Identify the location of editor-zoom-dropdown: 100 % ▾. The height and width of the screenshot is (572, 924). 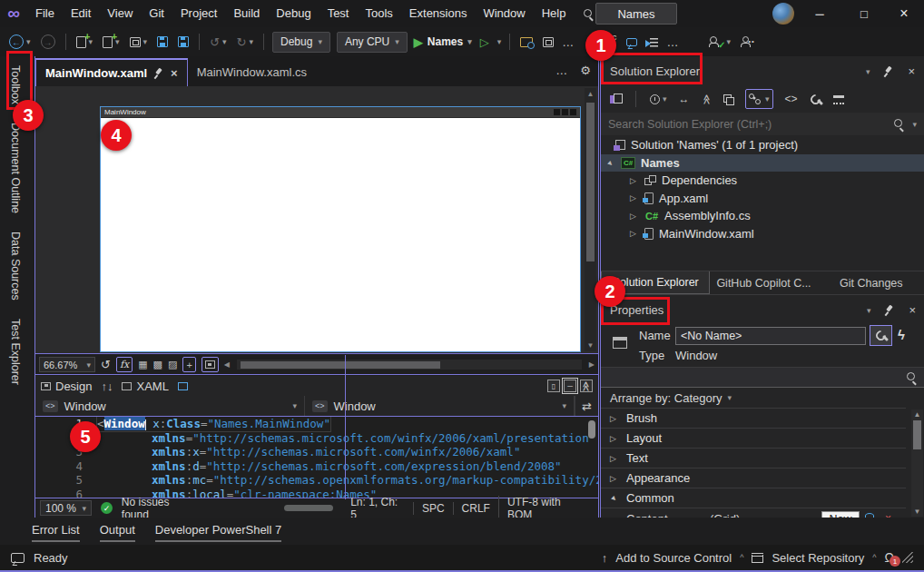
(65, 508).